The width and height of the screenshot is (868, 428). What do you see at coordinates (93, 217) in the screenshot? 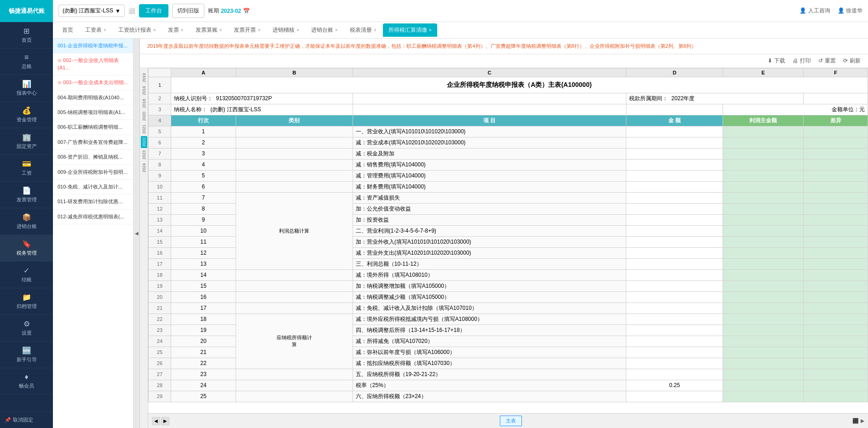
I see `list-item-012: 012-减免所得税优惠明细表(...` at bounding box center [93, 217].